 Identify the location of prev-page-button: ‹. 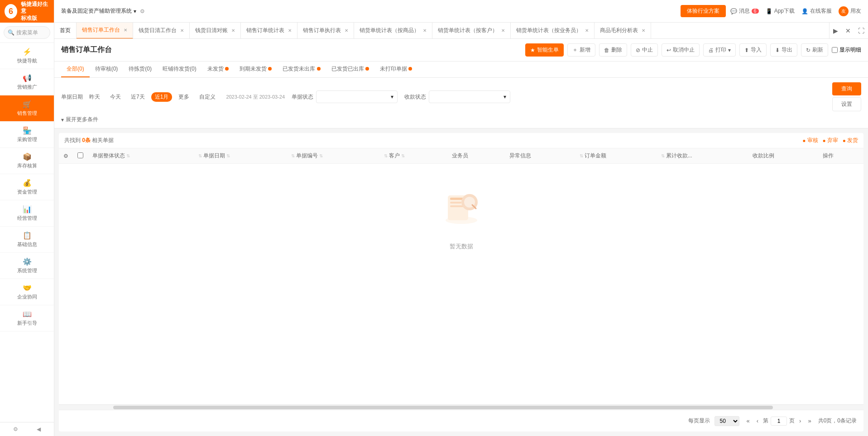
(758, 421).